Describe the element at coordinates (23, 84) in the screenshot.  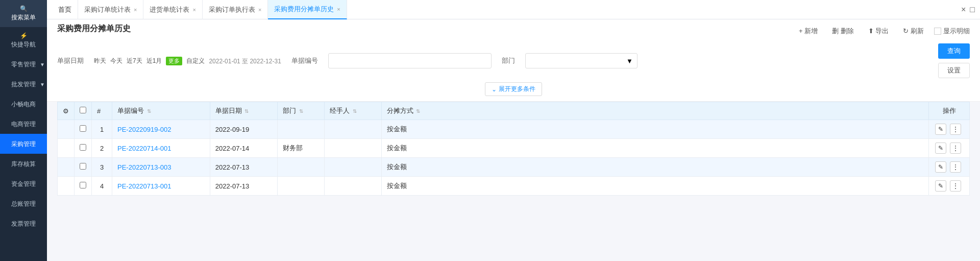
I see `sidebar-item-wholesale: 批发管理 ▼` at that location.